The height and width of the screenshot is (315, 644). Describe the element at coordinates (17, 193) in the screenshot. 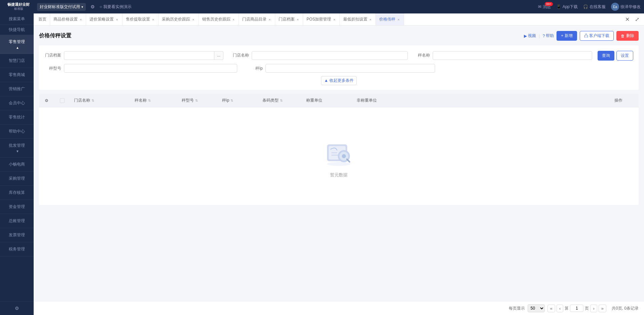

I see `sidebar-item-inventory: 库存核算` at that location.